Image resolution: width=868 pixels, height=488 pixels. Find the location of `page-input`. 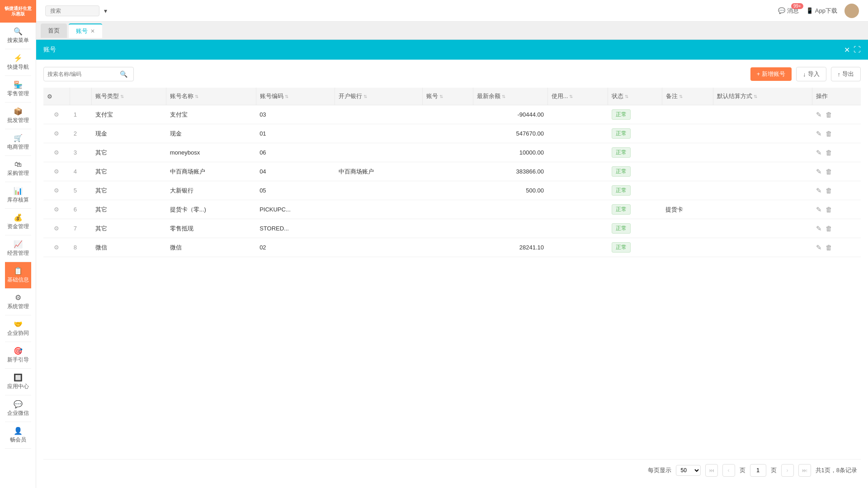

page-input is located at coordinates (758, 470).